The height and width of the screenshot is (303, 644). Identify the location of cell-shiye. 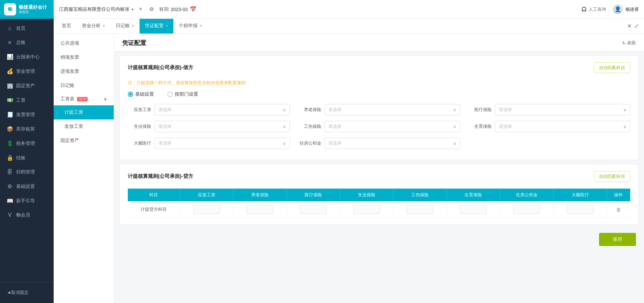
(366, 209).